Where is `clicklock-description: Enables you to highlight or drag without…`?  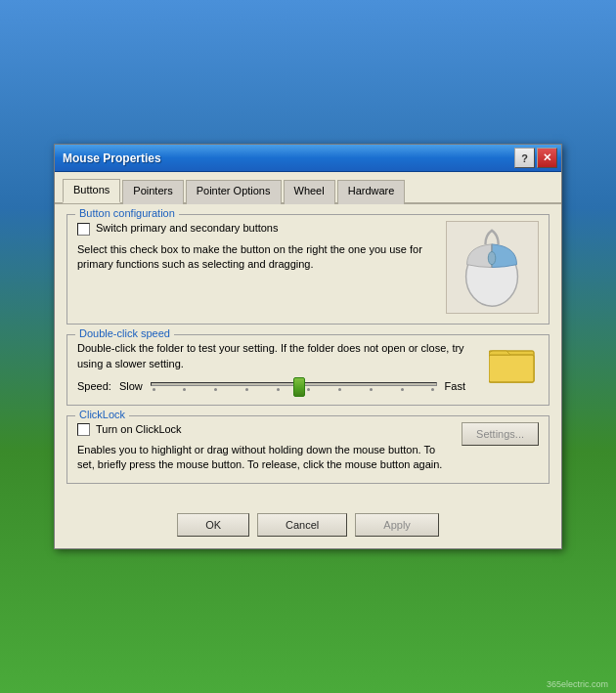
clicklock-description: Enables you to highlight or drag without… is located at coordinates (264, 457).